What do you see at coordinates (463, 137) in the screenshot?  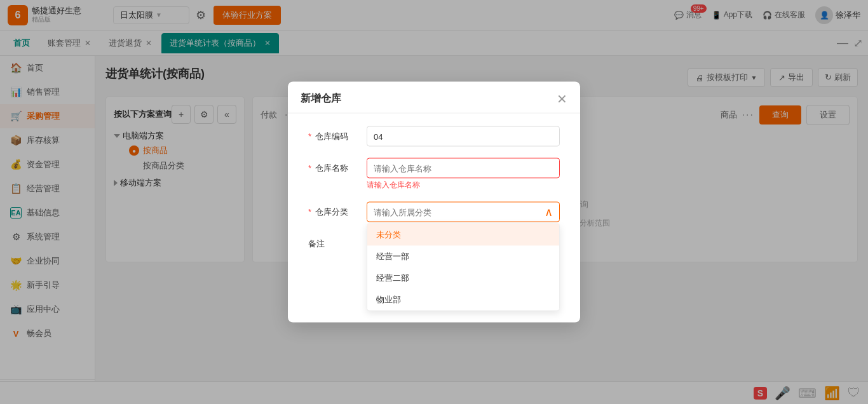 I see `code-input` at bounding box center [463, 137].